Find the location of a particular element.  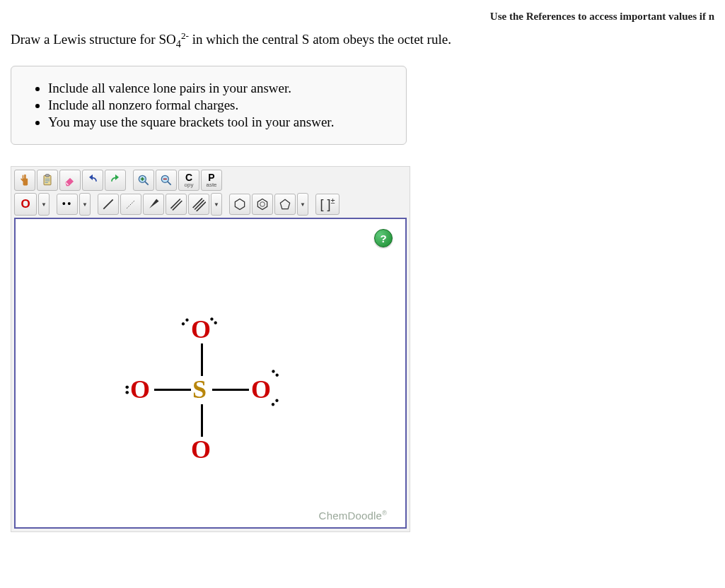

wedge-bond-tool is located at coordinates (153, 204).